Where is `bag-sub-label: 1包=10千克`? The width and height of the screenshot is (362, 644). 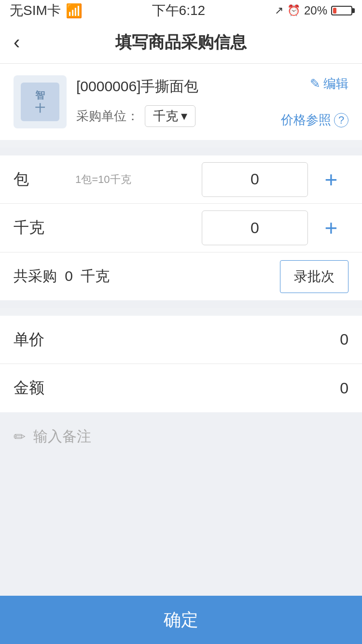 bag-sub-label: 1包=10千克 is located at coordinates (103, 180).